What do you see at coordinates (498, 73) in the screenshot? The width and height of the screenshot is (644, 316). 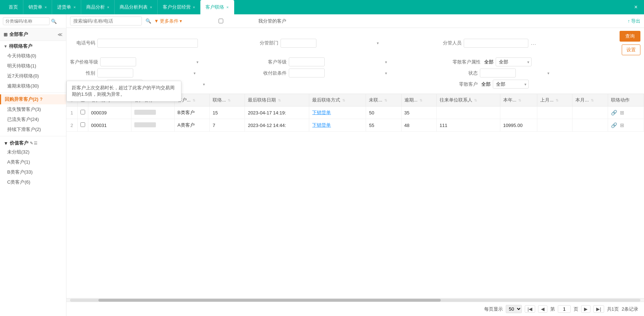 I see `status-select` at bounding box center [498, 73].